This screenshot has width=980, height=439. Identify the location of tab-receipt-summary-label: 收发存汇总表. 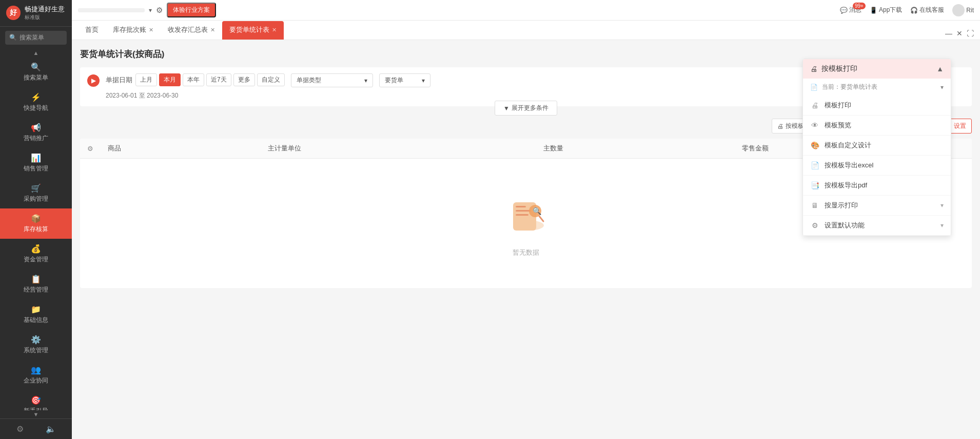
(188, 30).